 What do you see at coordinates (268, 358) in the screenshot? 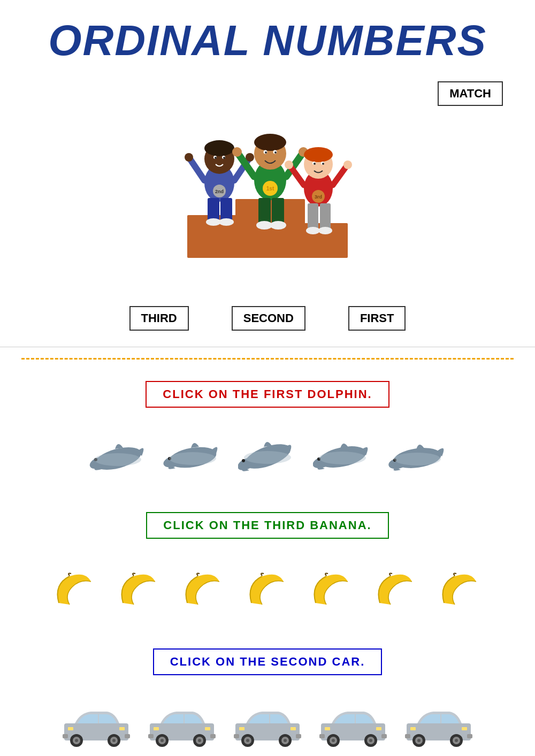
I see `dotted-divider` at bounding box center [268, 358].